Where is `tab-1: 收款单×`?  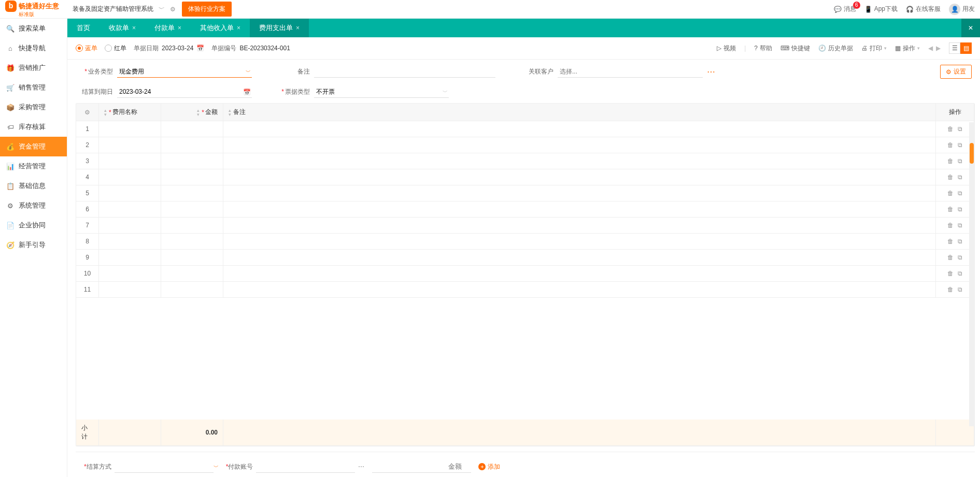 tab-1: 收款单× is located at coordinates (122, 28).